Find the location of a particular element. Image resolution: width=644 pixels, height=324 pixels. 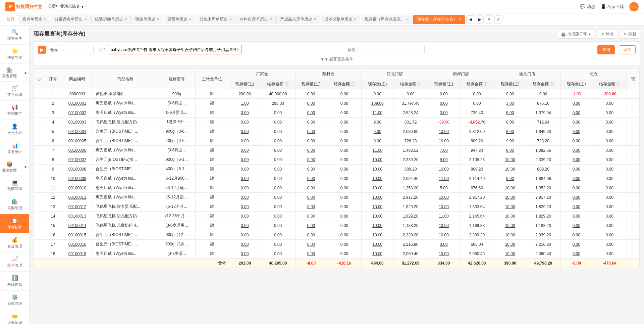

total-amt-info-icon: ⓘ is located at coordinates (618, 84).